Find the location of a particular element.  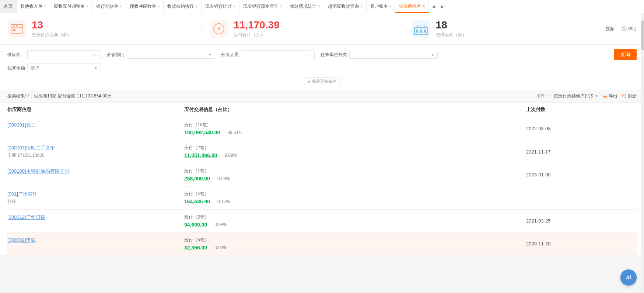

nav-tab-advance-collect: 预收冲应收单 × is located at coordinates (145, 7).